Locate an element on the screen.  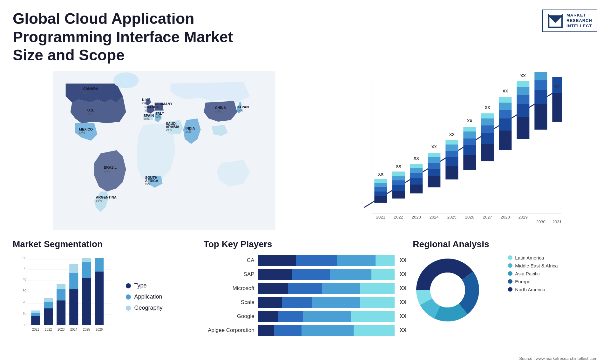
player-row-ca: CA XX is located at coordinates (305, 260).